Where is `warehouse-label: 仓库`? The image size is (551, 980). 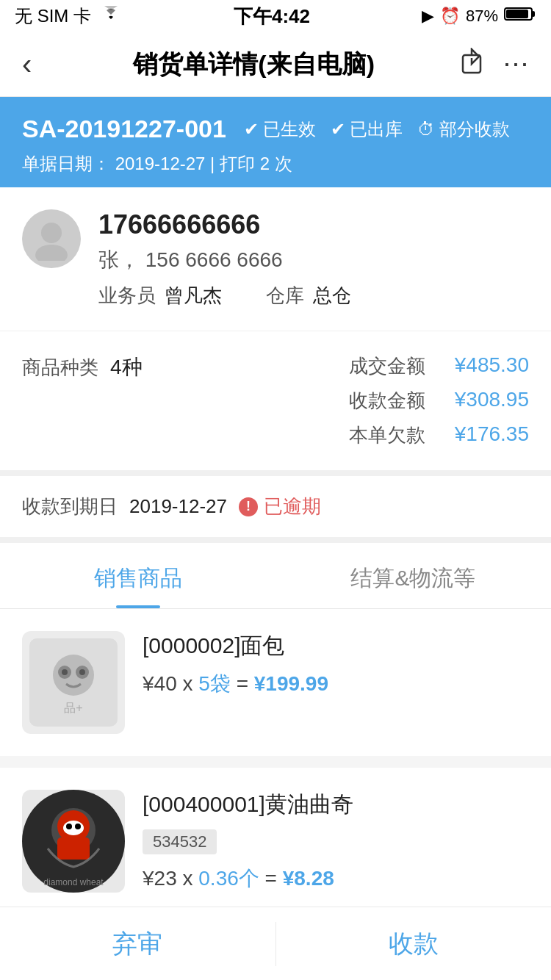 warehouse-label: 仓库 is located at coordinates (285, 295).